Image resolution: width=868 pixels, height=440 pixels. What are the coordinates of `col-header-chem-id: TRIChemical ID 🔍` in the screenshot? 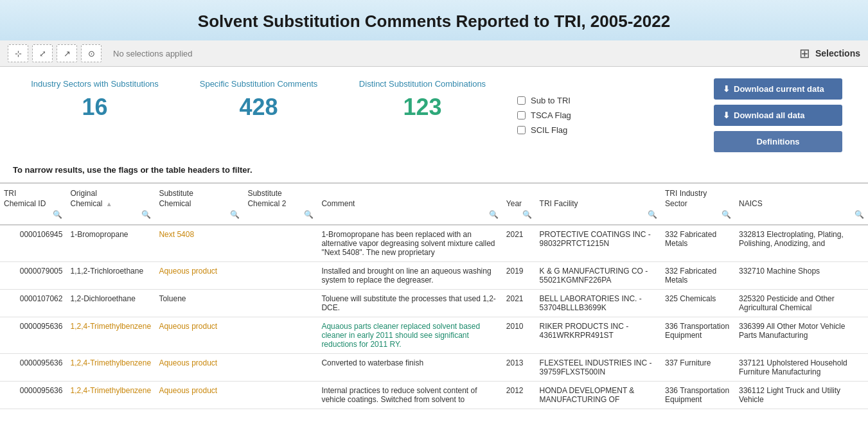 It's located at (33, 204).